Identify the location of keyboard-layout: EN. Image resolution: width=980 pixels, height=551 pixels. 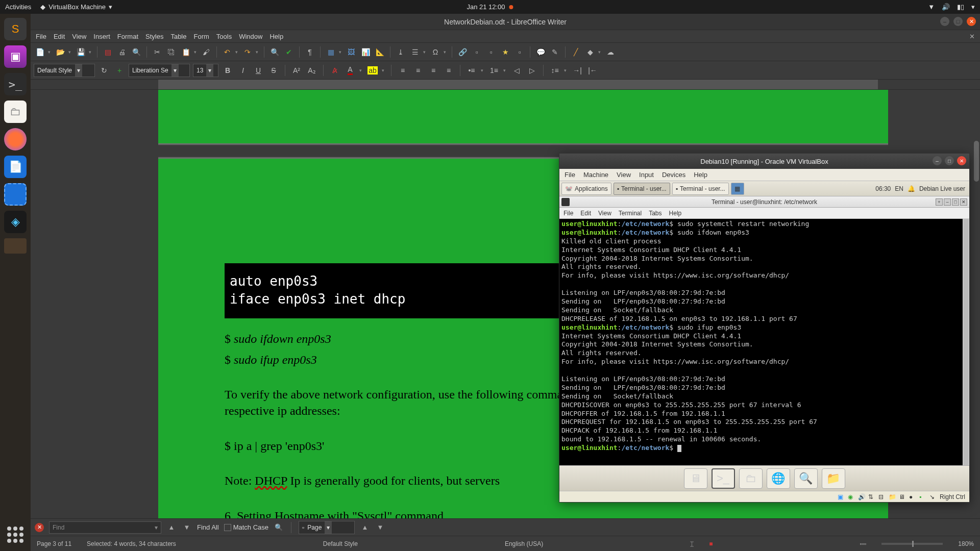
(899, 189).